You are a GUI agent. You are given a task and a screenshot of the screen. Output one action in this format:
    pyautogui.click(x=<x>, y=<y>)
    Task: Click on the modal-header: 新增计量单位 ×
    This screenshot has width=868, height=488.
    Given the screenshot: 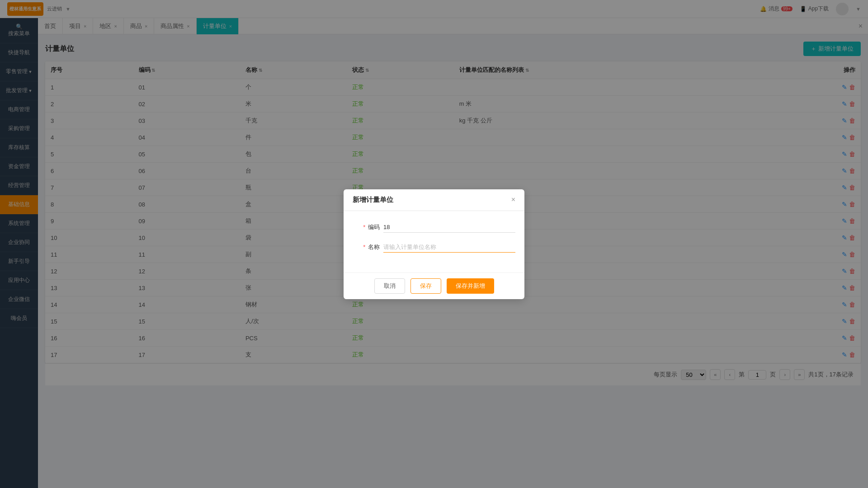 What is the action you would take?
    pyautogui.click(x=434, y=200)
    